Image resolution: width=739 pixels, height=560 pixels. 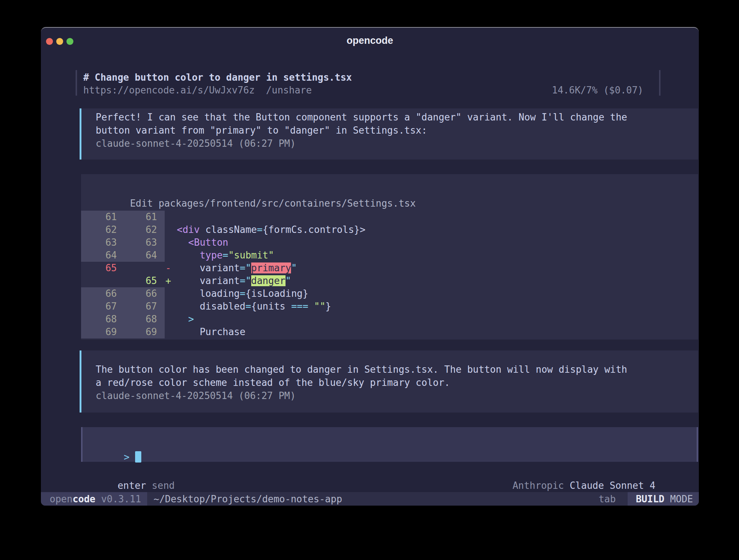 What do you see at coordinates (613, 486) in the screenshot?
I see `model-label: Claude Sonnet 4` at bounding box center [613, 486].